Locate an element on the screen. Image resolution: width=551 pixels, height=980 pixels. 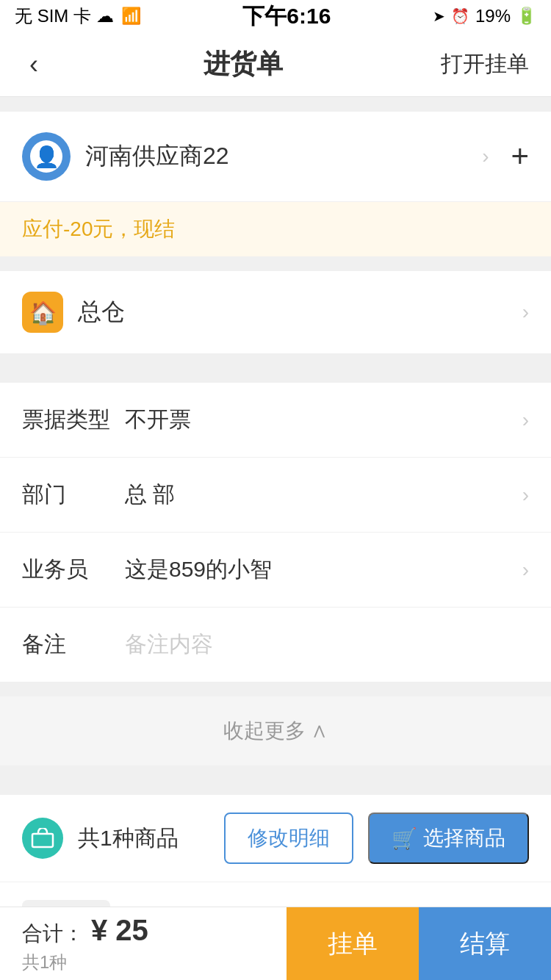
total-amount: ¥ 25 is located at coordinates (120, 930).